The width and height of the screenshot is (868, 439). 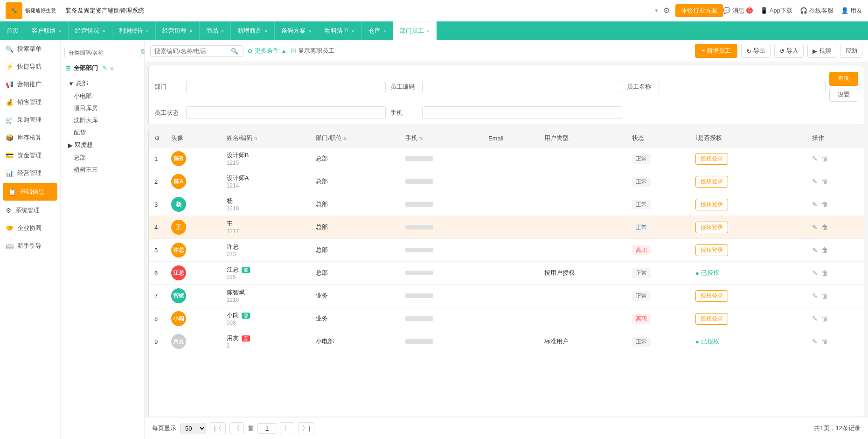 I want to click on tab-profit: 利润报告 ×, so click(x=134, y=31).